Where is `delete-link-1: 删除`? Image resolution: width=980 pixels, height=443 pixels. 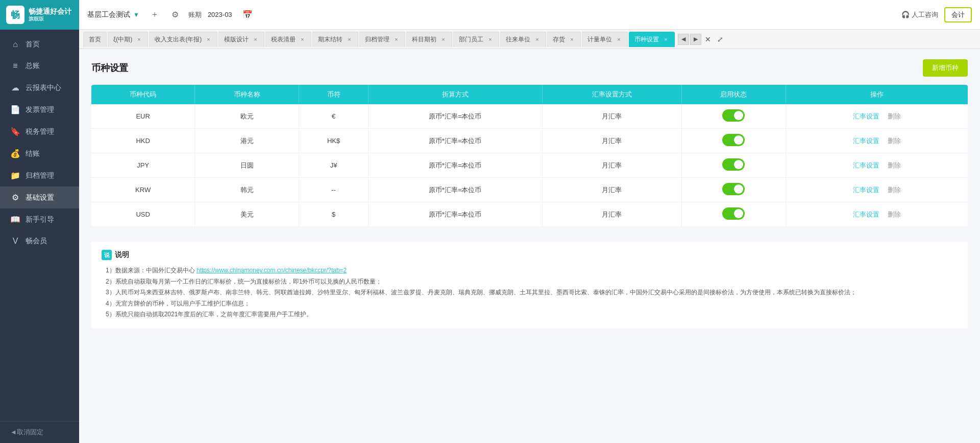 delete-link-1: 删除 is located at coordinates (894, 141).